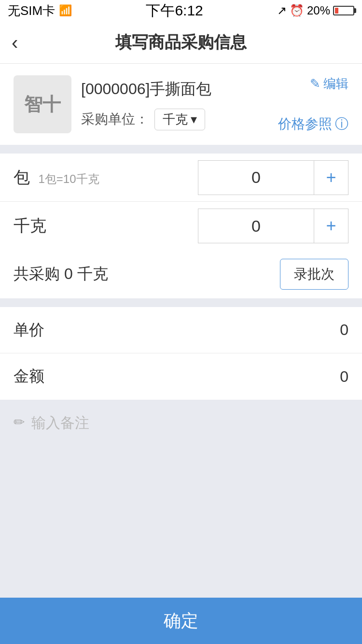  I want to click on product-name: [0000006]手撕面包, so click(215, 89).